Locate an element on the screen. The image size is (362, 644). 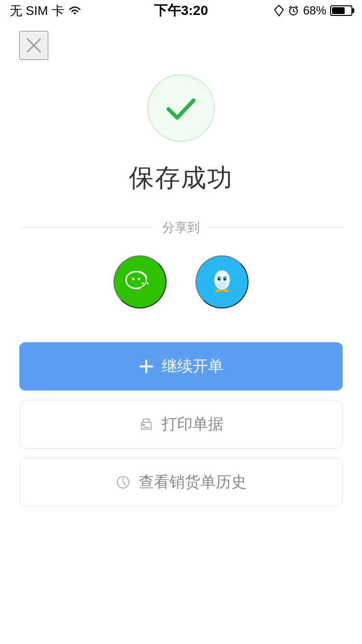
history-button: 查看销货单历史 is located at coordinates (181, 482).